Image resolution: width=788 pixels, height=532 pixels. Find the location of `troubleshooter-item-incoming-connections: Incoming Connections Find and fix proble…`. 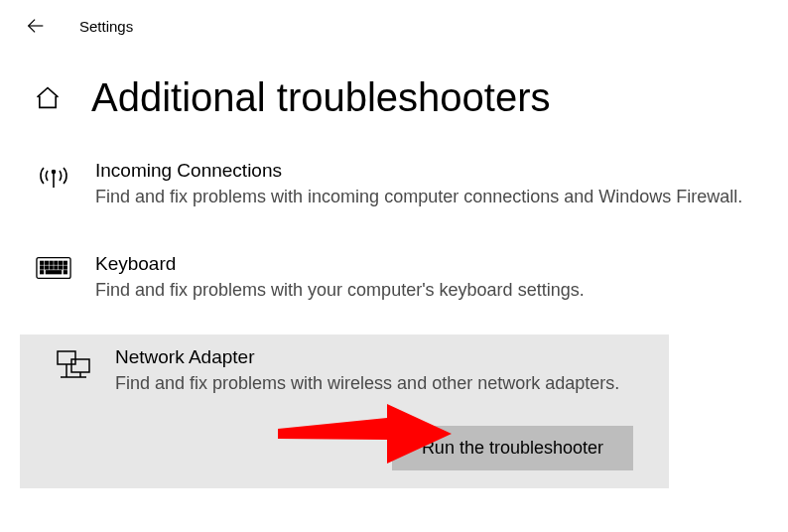

troubleshooter-item-incoming-connections: Incoming Connections Find and fix proble… is located at coordinates (394, 185).